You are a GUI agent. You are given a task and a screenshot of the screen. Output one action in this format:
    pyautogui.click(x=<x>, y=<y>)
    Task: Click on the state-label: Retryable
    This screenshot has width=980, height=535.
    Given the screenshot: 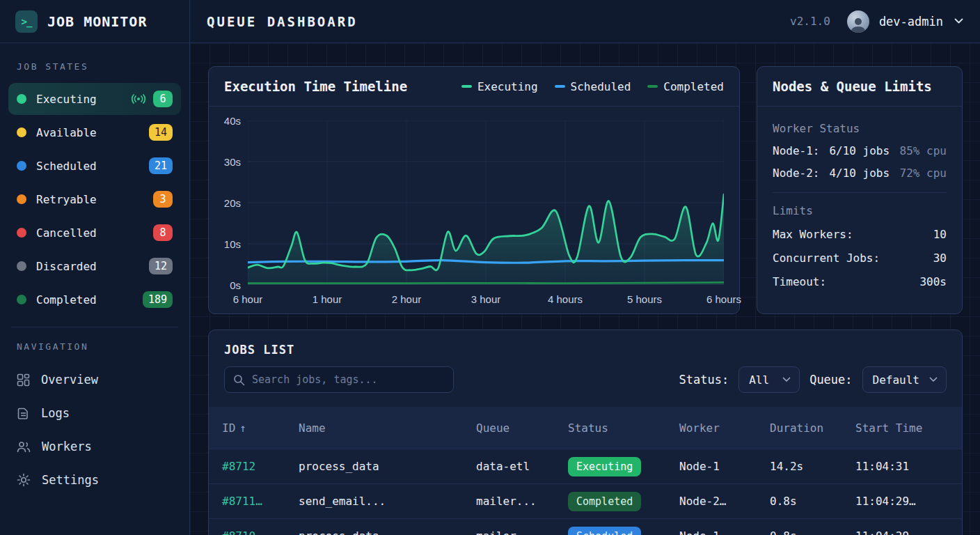 What is the action you would take?
    pyautogui.click(x=67, y=199)
    